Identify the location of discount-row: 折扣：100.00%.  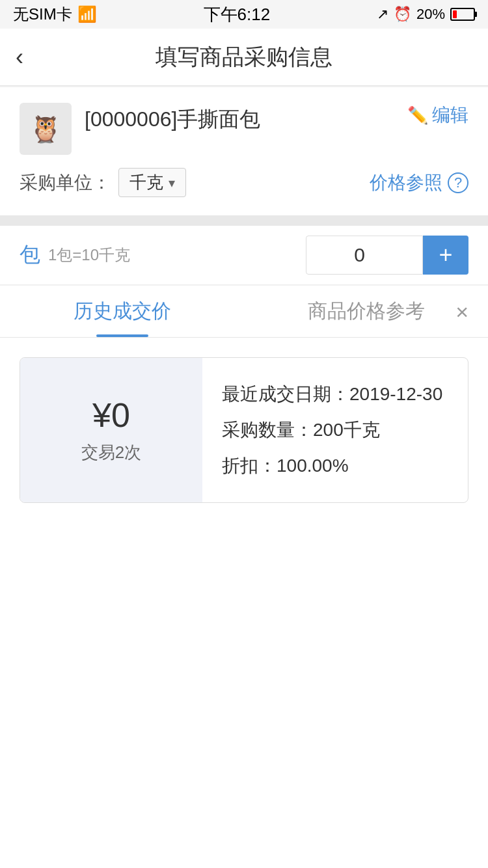
(335, 466).